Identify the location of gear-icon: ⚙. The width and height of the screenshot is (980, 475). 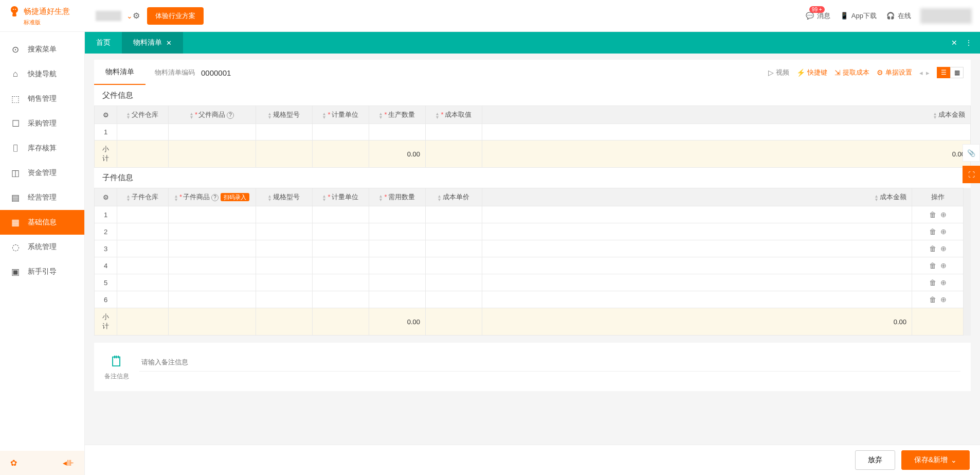
(880, 73).